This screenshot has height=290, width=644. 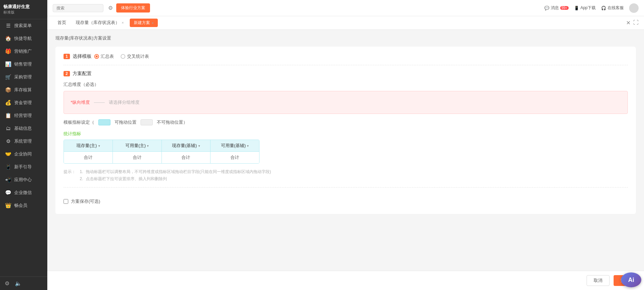 What do you see at coordinates (24, 154) in the screenshot?
I see `sidebar-item-enterprise: 🤝 企业协同` at bounding box center [24, 154].